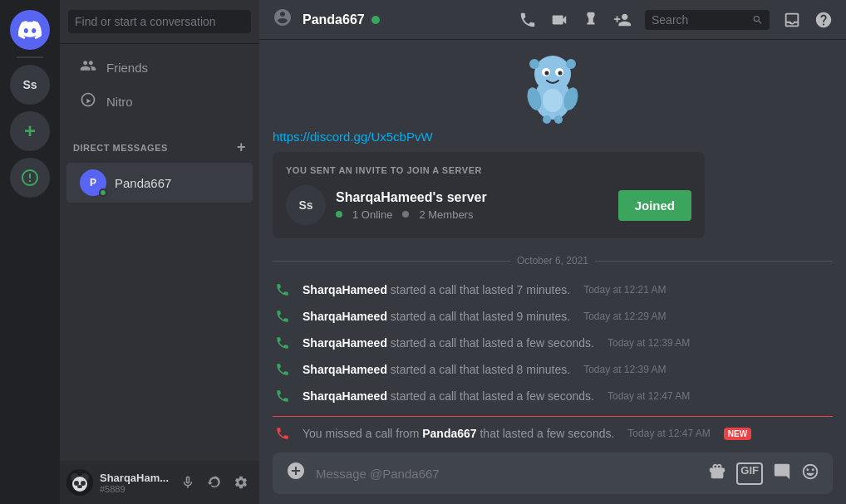 This screenshot has width=846, height=504. Describe the element at coordinates (553, 261) in the screenshot. I see `date-label: October 6, 2021` at that location.